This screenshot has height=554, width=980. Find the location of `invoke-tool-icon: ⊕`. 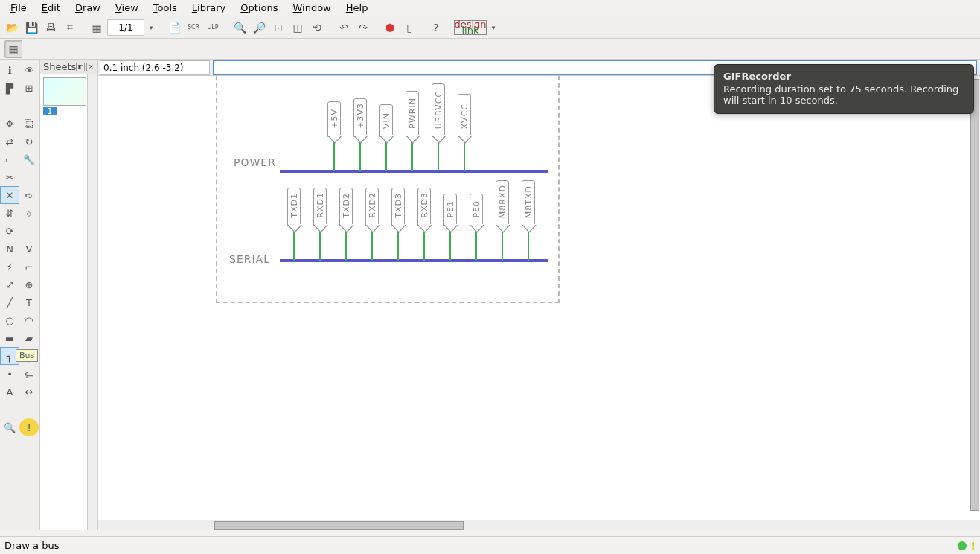

invoke-tool-icon: ⊕ is located at coordinates (29, 284).